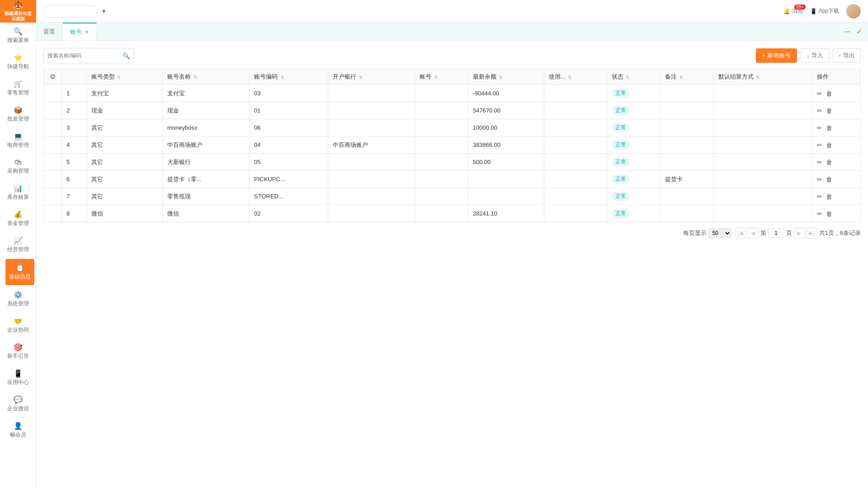 The width and height of the screenshot is (868, 488). Describe the element at coordinates (847, 56) in the screenshot. I see `export-button: ↑ 导出` at that location.